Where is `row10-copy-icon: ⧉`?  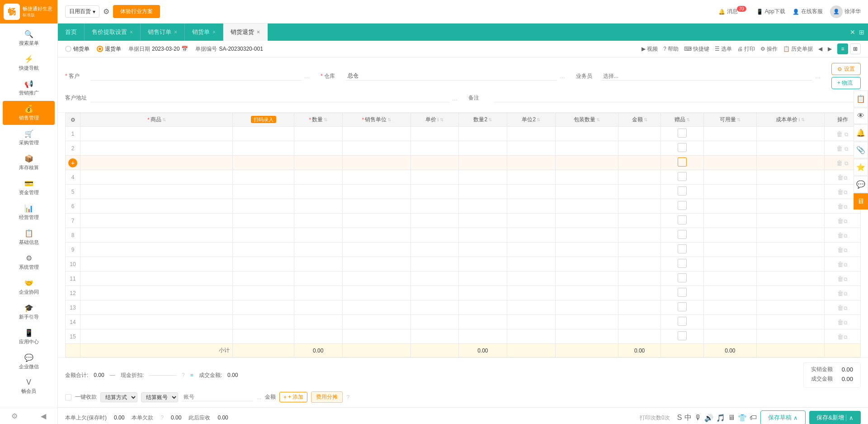 row10-copy-icon: ⧉ is located at coordinates (845, 265).